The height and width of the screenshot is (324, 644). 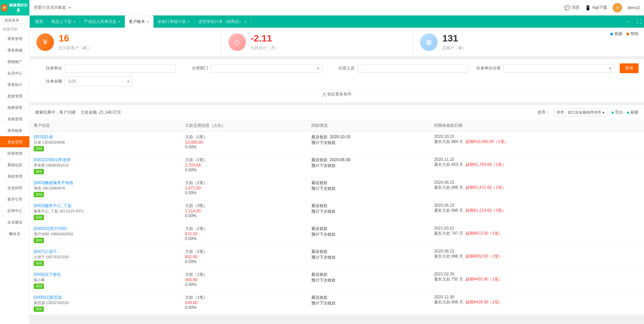 I want to click on customer-name-4: [000002]用户2050, so click(x=105, y=229).